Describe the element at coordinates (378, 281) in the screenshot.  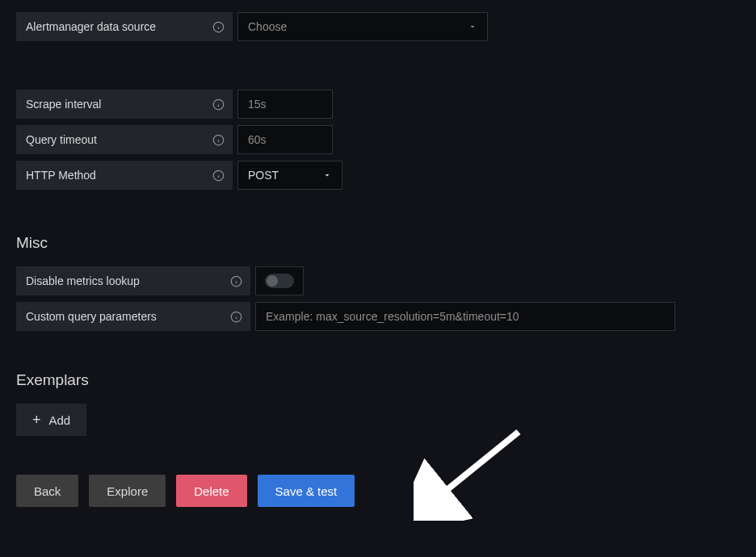
I see `disable-metrics-row: Disable metrics lookup` at that location.